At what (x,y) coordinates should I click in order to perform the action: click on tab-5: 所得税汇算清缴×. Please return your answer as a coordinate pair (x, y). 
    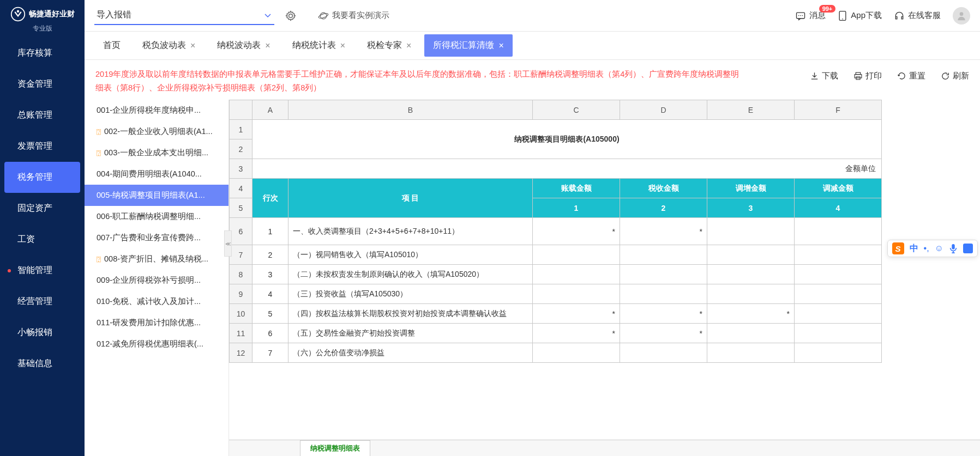
    Looking at the image, I should click on (468, 46).